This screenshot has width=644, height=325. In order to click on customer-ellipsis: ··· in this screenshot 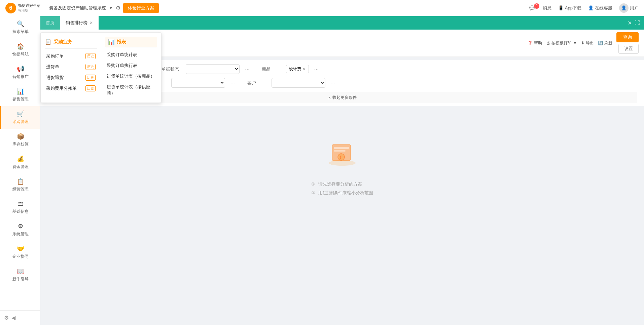, I will do `click(333, 83)`.